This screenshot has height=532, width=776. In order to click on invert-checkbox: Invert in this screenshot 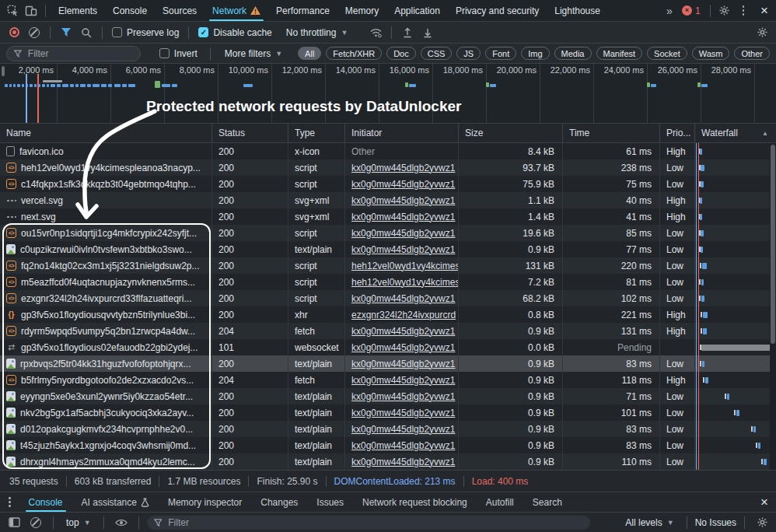, I will do `click(179, 54)`.